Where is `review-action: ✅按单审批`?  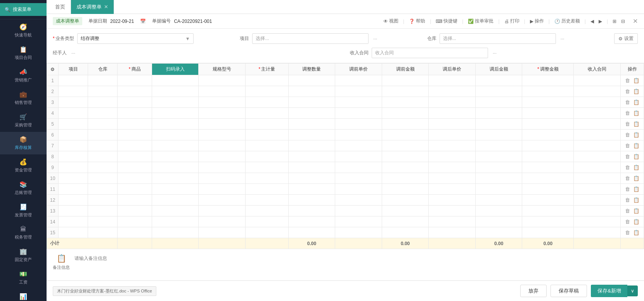
review-action: ✅按单审批 is located at coordinates (481, 21).